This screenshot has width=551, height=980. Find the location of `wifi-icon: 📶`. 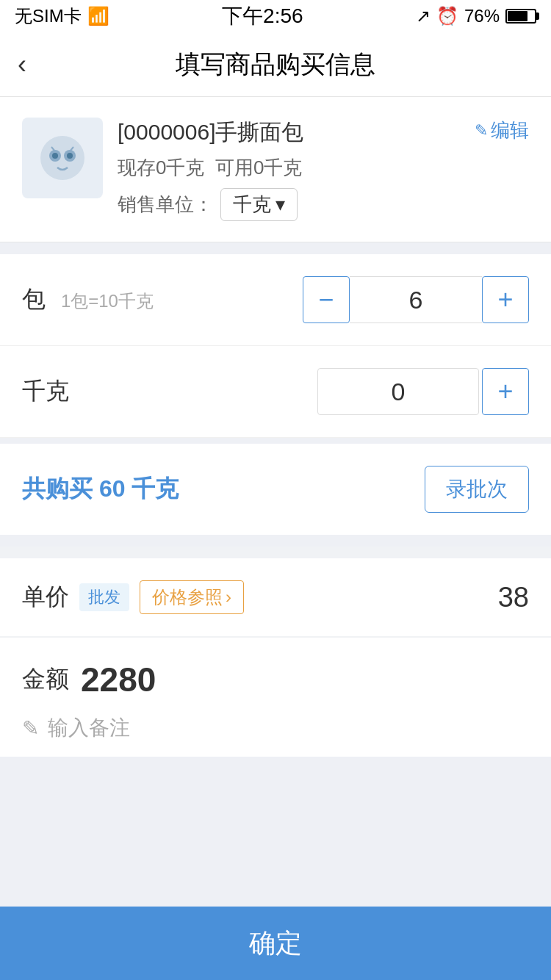

wifi-icon: 📶 is located at coordinates (98, 16).